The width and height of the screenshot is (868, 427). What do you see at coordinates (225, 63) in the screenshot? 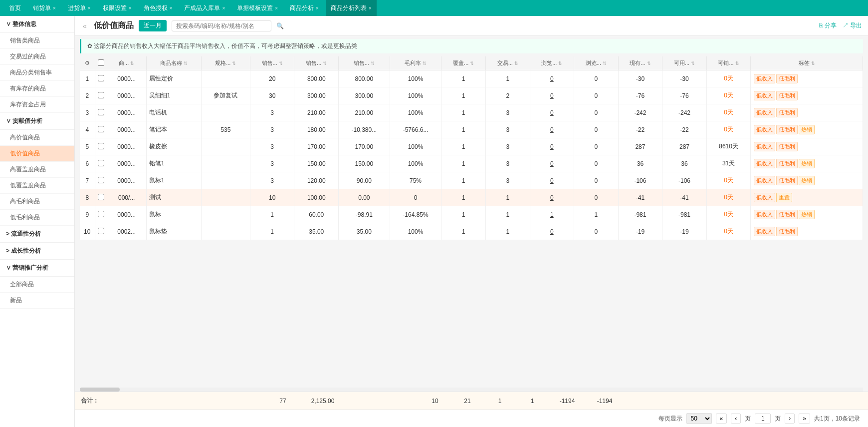
I see `th-spec: 规格... ⇅` at bounding box center [225, 63].